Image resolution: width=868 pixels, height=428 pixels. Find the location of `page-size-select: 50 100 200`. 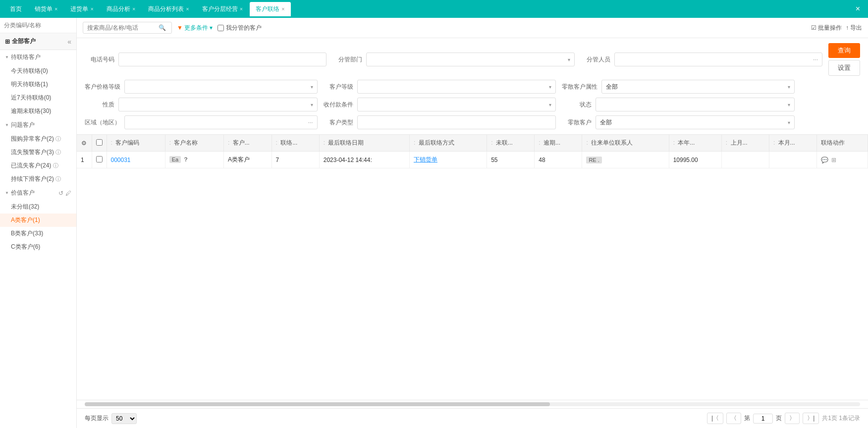

page-size-select: 50 100 200 is located at coordinates (124, 419).